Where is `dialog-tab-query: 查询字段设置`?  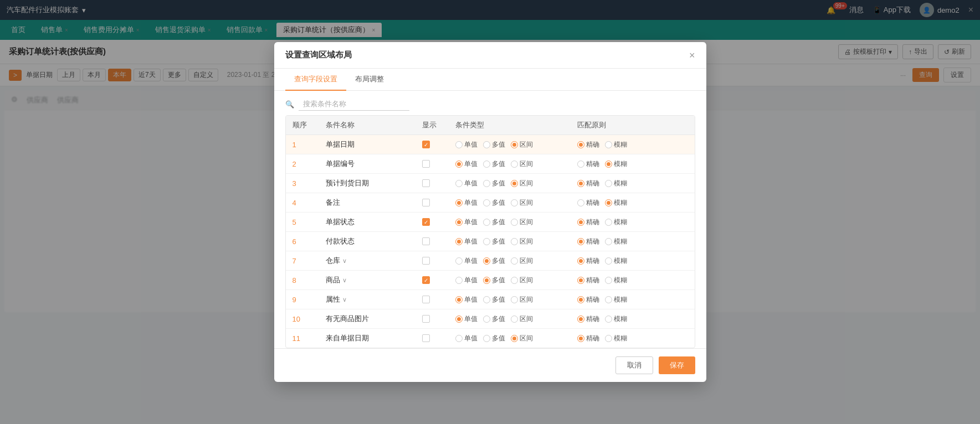 dialog-tab-query: 查询字段设置 is located at coordinates (316, 80).